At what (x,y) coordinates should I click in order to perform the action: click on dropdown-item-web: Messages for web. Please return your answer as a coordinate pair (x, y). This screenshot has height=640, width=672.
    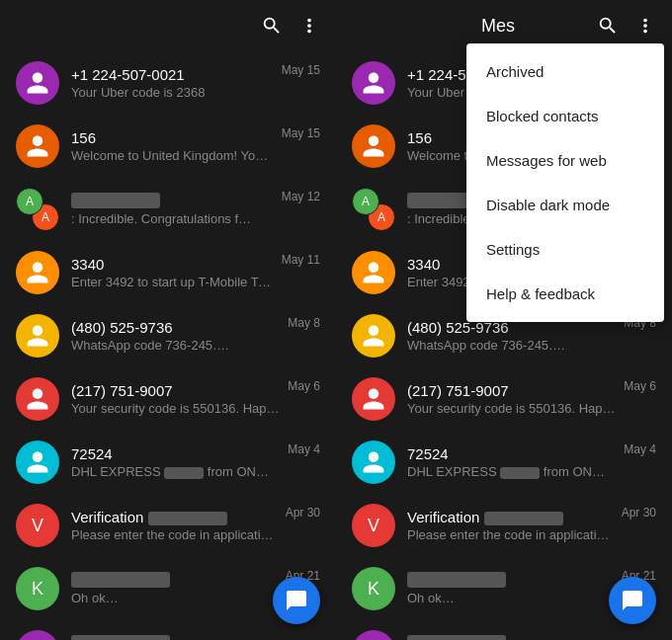
    Looking at the image, I should click on (565, 160).